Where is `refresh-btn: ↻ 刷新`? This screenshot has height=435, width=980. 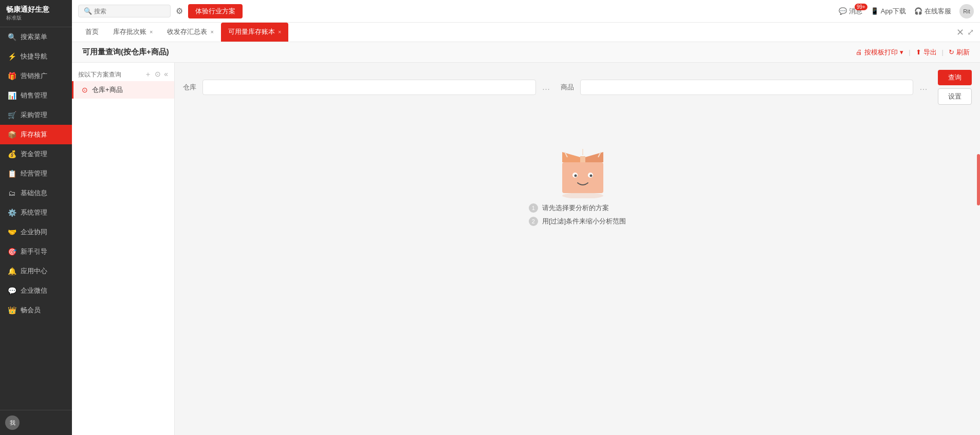 refresh-btn: ↻ 刷新 is located at coordinates (959, 52).